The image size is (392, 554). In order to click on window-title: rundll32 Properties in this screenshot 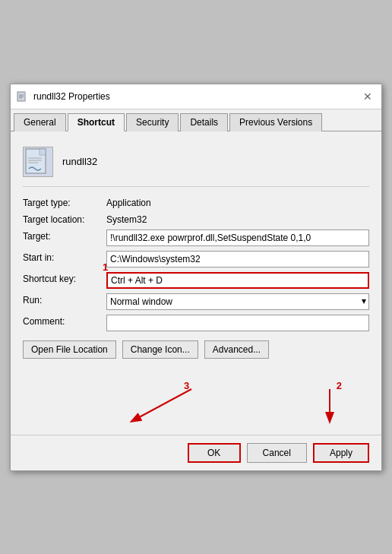, I will do `click(71, 97)`.